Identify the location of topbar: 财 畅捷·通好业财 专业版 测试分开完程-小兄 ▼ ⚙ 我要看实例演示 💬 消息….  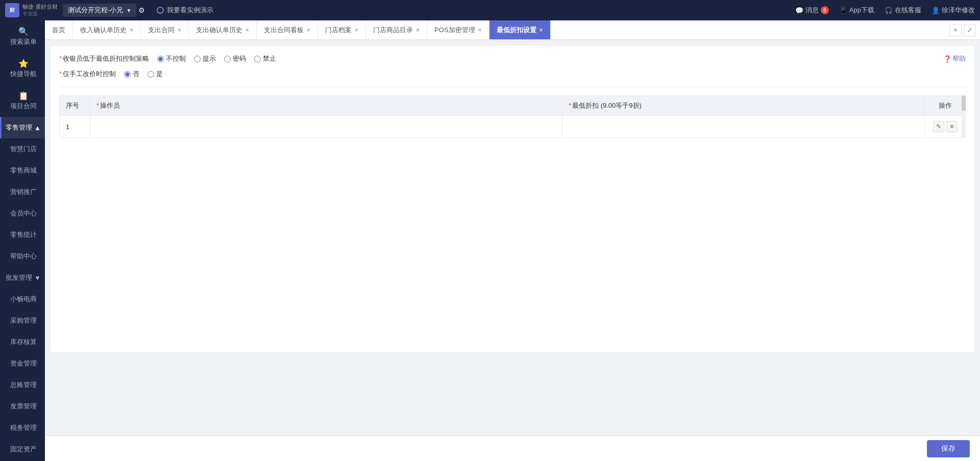
(490, 10).